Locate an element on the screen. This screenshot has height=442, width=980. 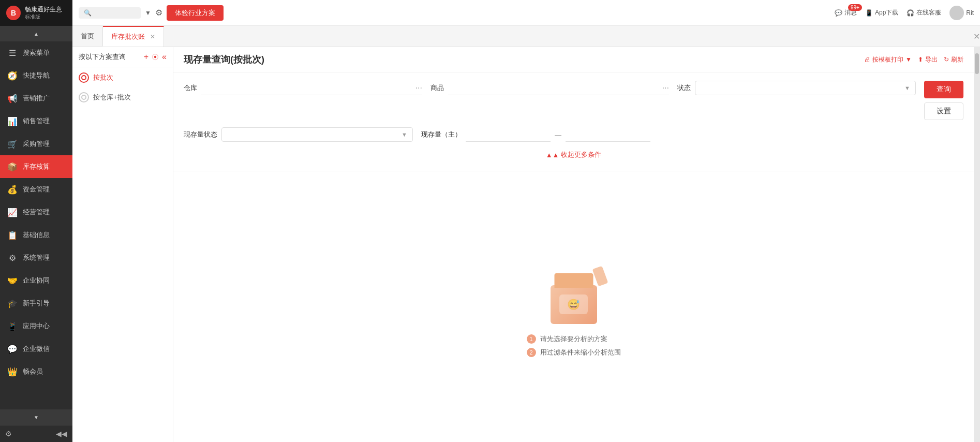
query-btn: 查询 is located at coordinates (944, 90).